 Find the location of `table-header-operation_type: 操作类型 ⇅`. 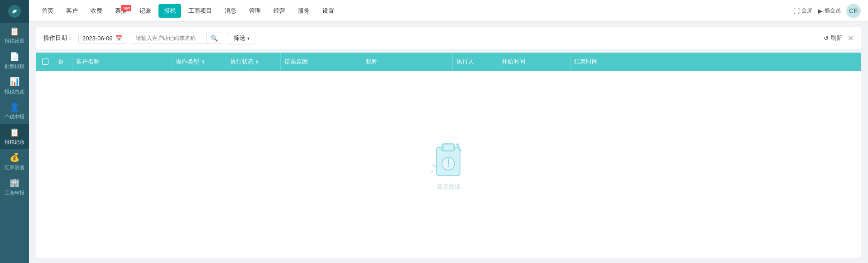

table-header-operation_type: 操作类型 ⇅ is located at coordinates (199, 62).